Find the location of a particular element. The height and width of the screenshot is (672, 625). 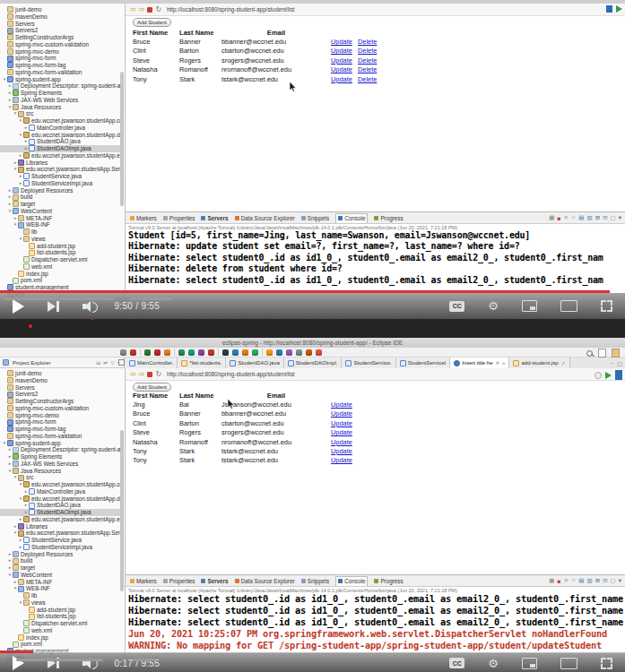

tree-item: index.jsp is located at coordinates (60, 638).